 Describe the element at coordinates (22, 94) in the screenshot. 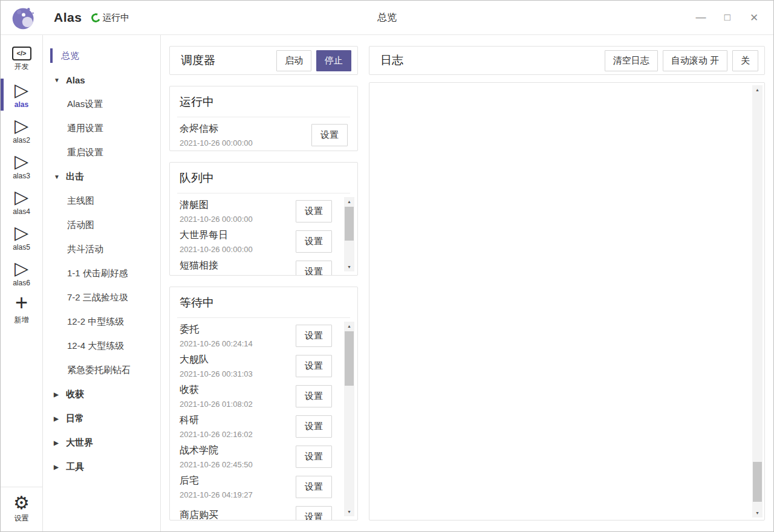

I see `rail-item: alas` at that location.